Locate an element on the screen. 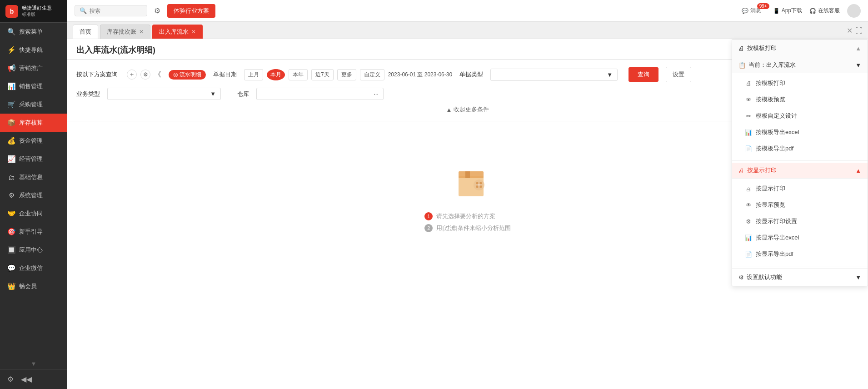  tab-inventory-batch-close: ✕ is located at coordinates (141, 32).